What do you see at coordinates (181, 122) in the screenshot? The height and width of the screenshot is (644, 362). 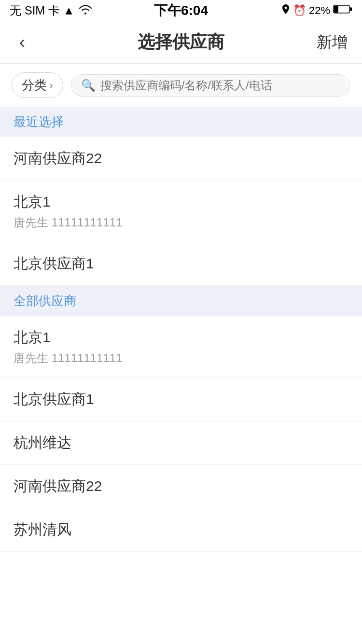 I see `recent-section-header: 最近选择` at bounding box center [181, 122].